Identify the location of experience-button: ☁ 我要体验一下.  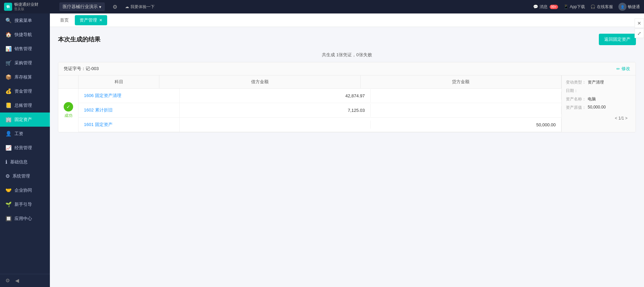
(140, 7).